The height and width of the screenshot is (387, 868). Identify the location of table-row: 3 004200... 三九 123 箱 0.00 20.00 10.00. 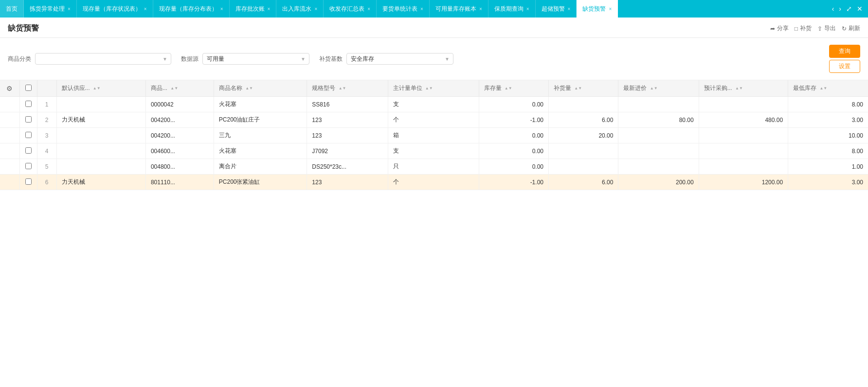
(434, 136).